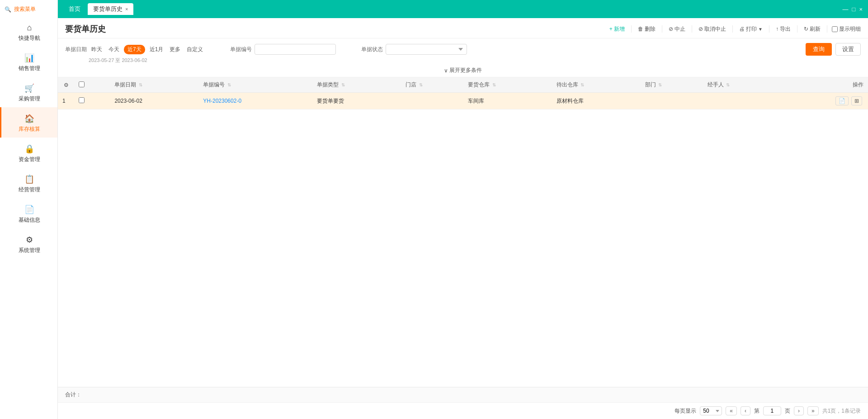 Image resolution: width=868 pixels, height=419 pixels. What do you see at coordinates (343, 85) in the screenshot?
I see `sort-bill-type-icon: ⇅` at bounding box center [343, 85].